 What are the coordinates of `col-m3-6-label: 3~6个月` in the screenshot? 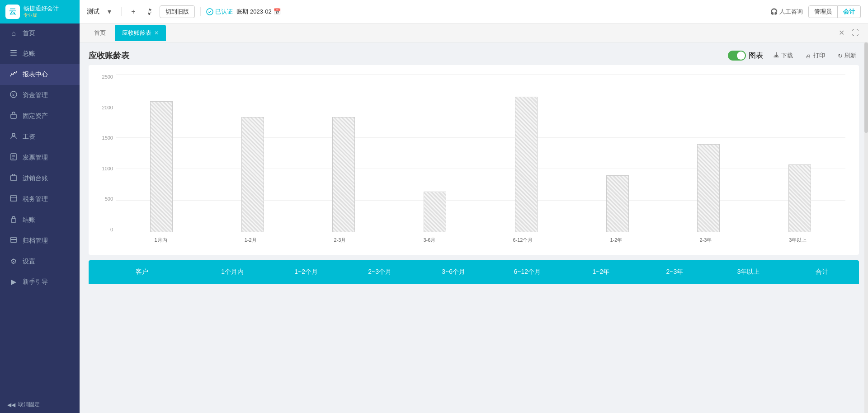 It's located at (453, 272).